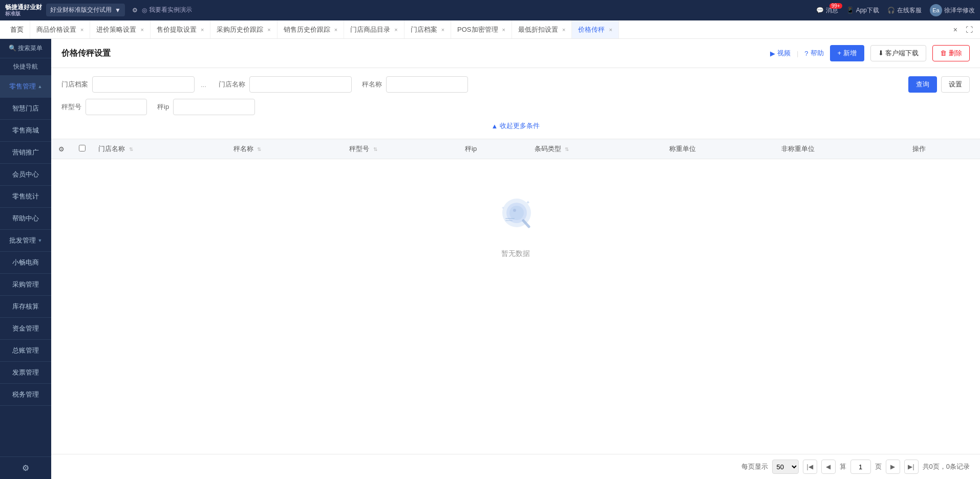 The width and height of the screenshot is (980, 479). What do you see at coordinates (336, 30) in the screenshot?
I see `tab-close-sale-history: ×` at bounding box center [336, 30].